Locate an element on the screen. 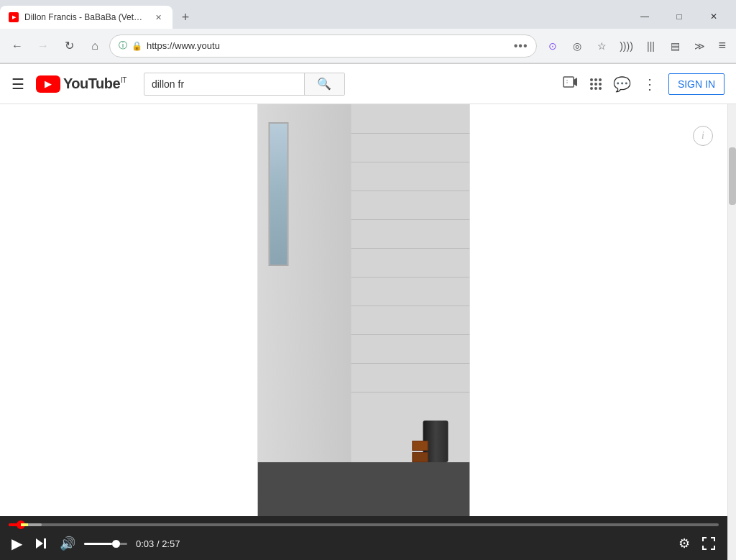  youtube-logo: YouTubeIT is located at coordinates (81, 84).